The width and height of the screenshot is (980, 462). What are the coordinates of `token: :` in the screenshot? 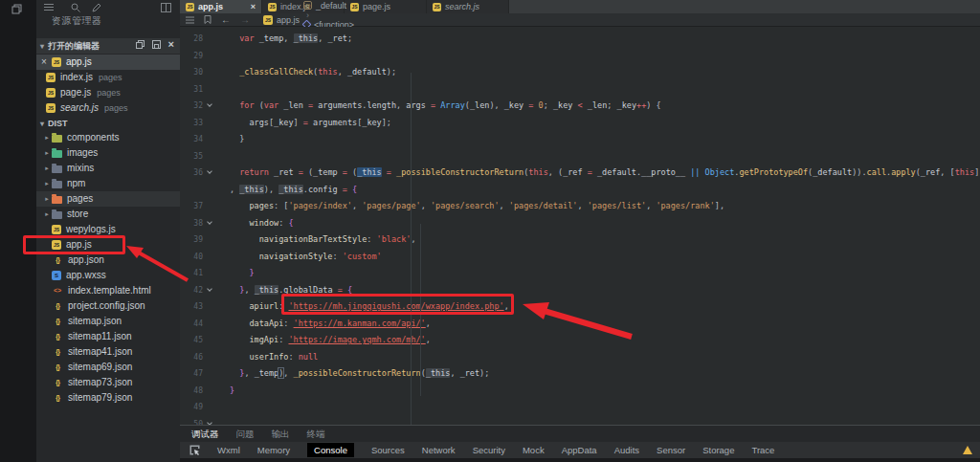 It's located at (371, 239).